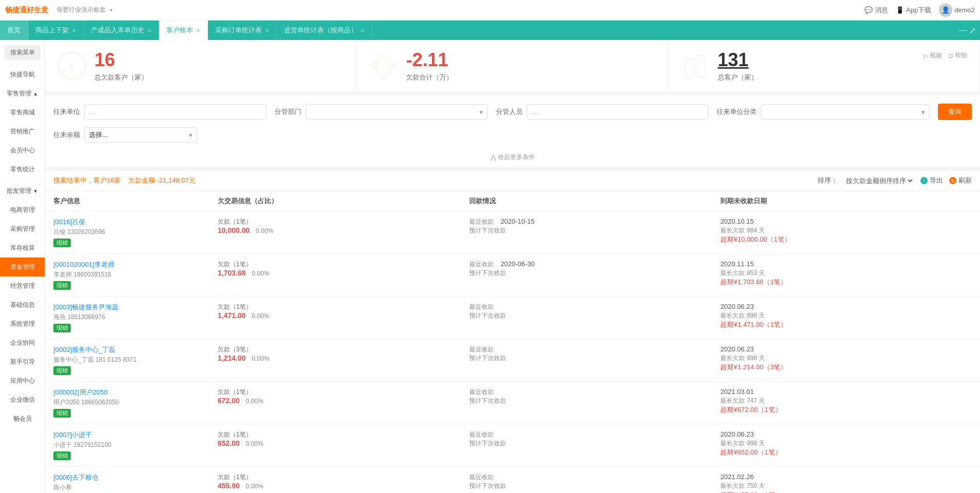  I want to click on overdue-customers-label: 总欠款客户（家）, so click(219, 77).